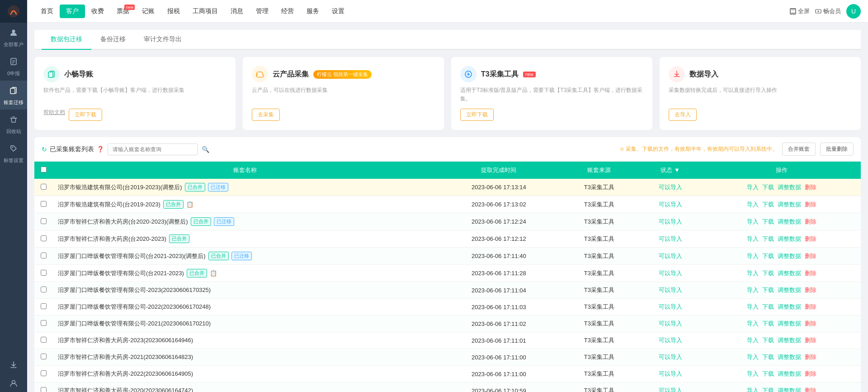 This screenshot has height=392, width=868. I want to click on tab-audit-export: 审计文件导出, so click(163, 40).